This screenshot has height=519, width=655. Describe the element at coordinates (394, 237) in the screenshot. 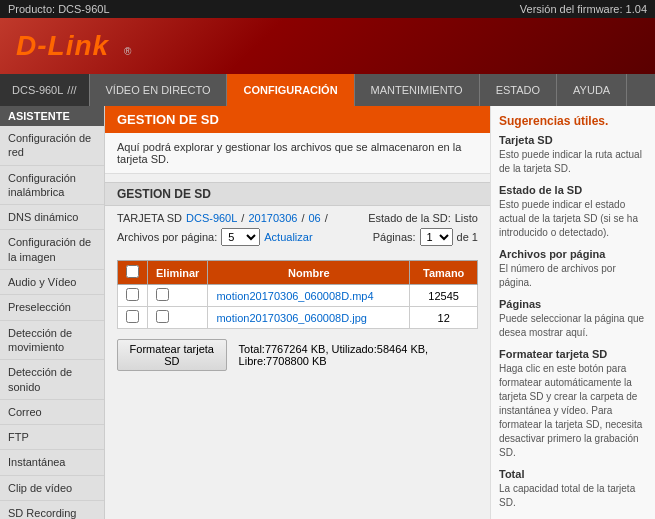

I see `pages-label: Páginas:` at that location.